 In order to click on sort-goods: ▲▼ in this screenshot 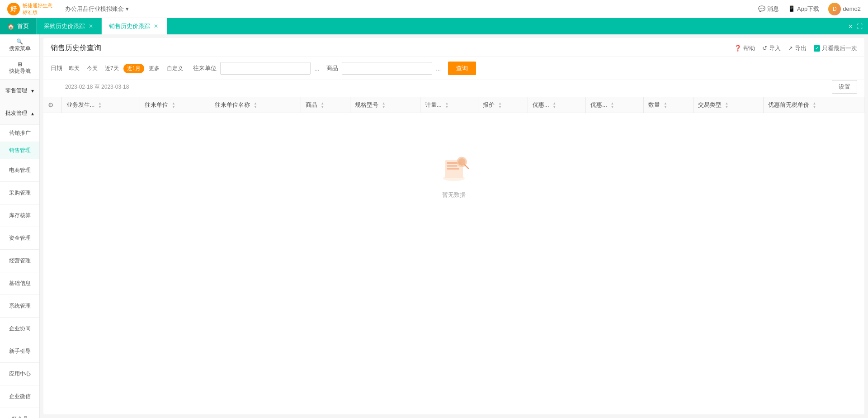, I will do `click(322, 105)`.